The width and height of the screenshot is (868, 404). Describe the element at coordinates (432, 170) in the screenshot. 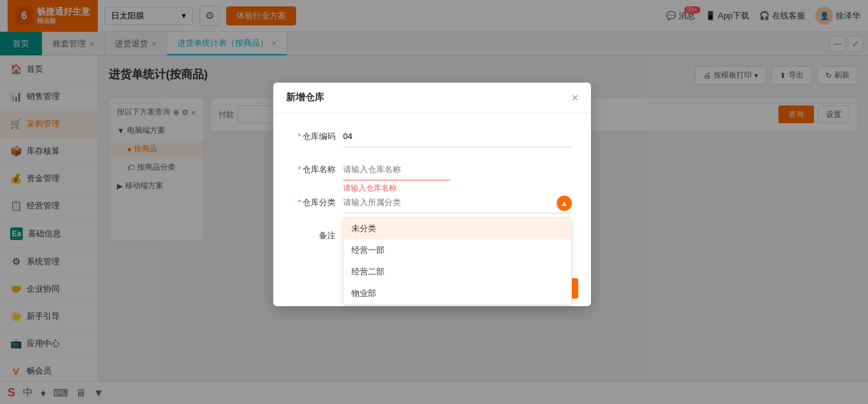

I see `name-form-row: 仓库名称 请输入仓库名称` at that location.